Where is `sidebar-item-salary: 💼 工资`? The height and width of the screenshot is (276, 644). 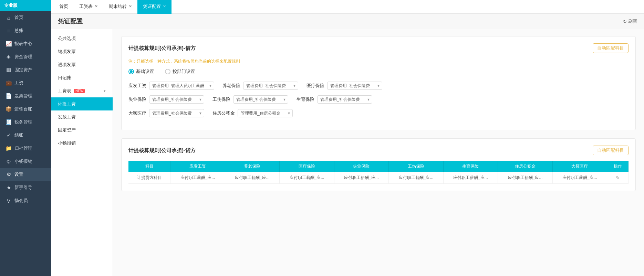 sidebar-item-salary: 💼 工资 is located at coordinates (25, 83).